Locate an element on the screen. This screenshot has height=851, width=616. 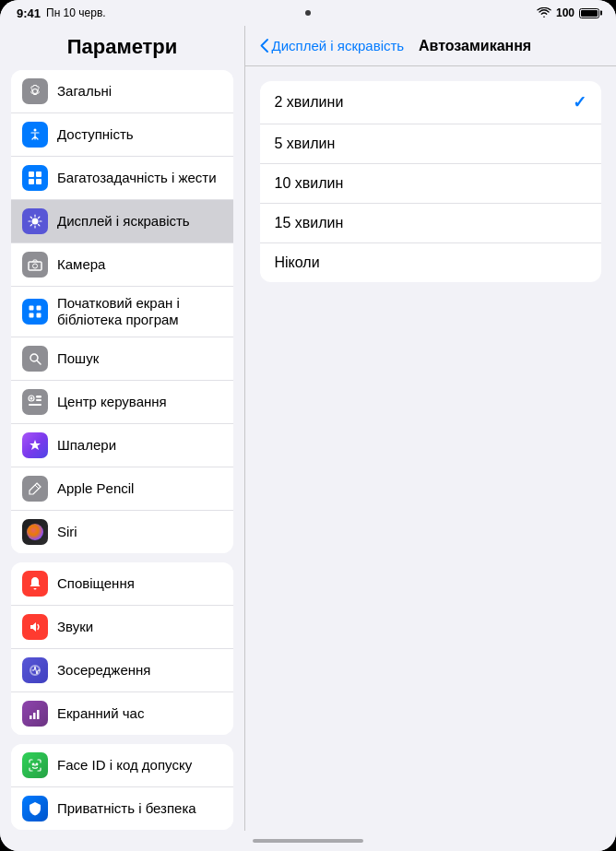
sidebar-item-faceid-label: Face ID і код допуску is located at coordinates (124, 765).